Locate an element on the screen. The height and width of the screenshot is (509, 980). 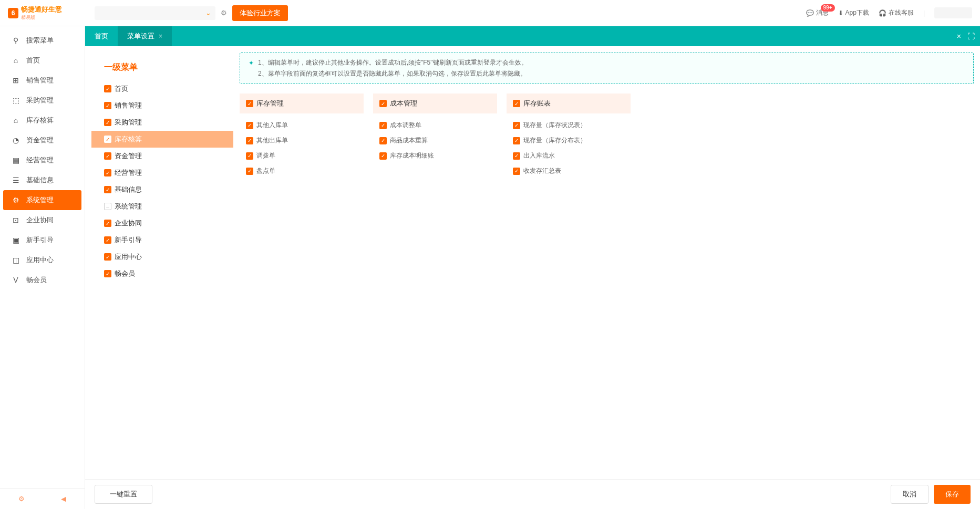
group-item: ✓现存量（库存分布表） is located at coordinates (569, 141).